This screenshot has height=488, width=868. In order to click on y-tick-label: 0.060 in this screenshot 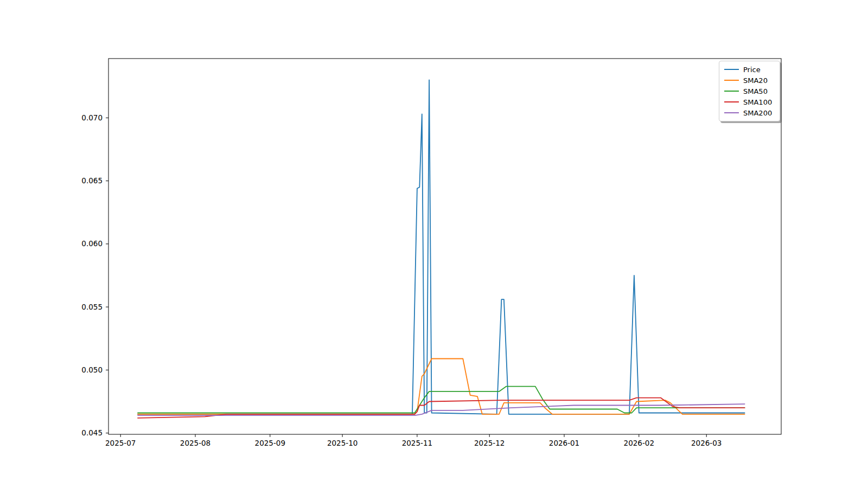, I will do `click(92, 243)`.